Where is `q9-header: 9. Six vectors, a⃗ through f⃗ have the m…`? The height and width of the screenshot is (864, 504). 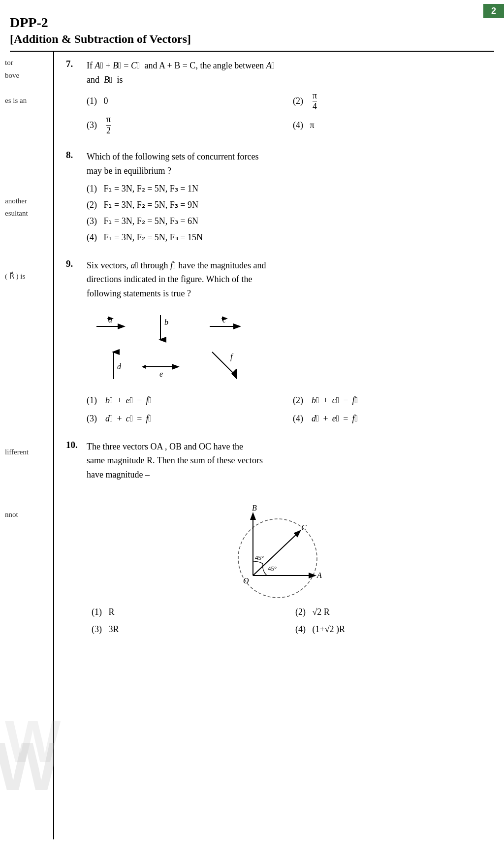
q9-header: 9. Six vectors, a⃗ through f⃗ have the m… is located at coordinates (278, 280).